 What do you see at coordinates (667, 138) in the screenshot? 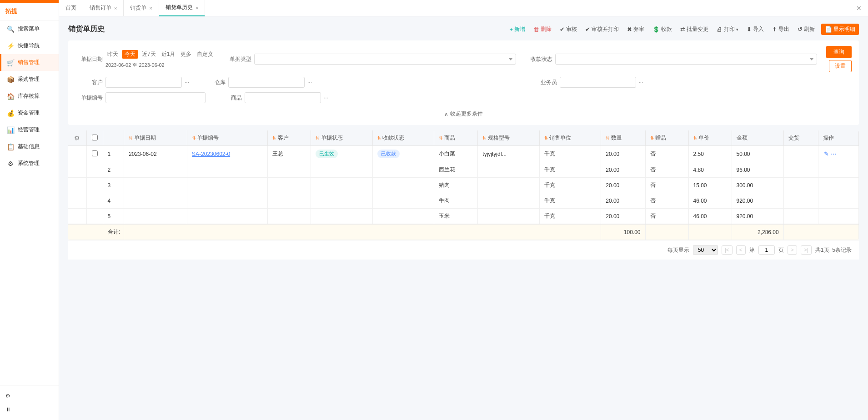
I see `col-gift: ⇅ 赠品` at bounding box center [667, 138].